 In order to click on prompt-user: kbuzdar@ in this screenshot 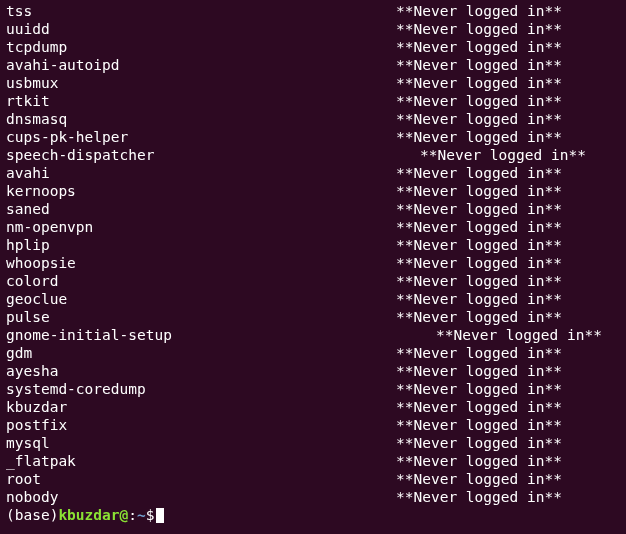, I will do `click(93, 515)`.